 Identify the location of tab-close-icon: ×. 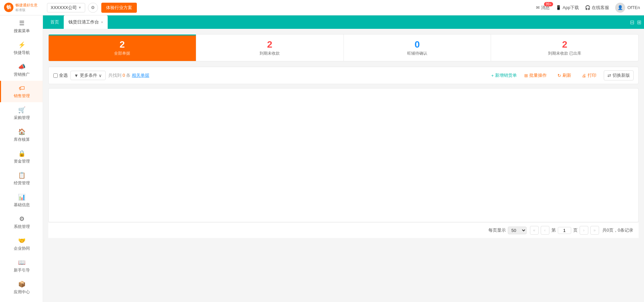
(102, 22).